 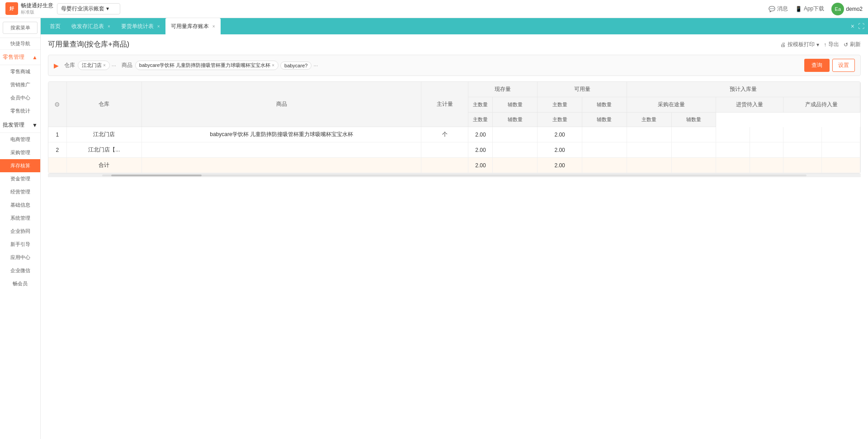 What do you see at coordinates (844, 65) in the screenshot?
I see `setting-button: 设置` at bounding box center [844, 65].